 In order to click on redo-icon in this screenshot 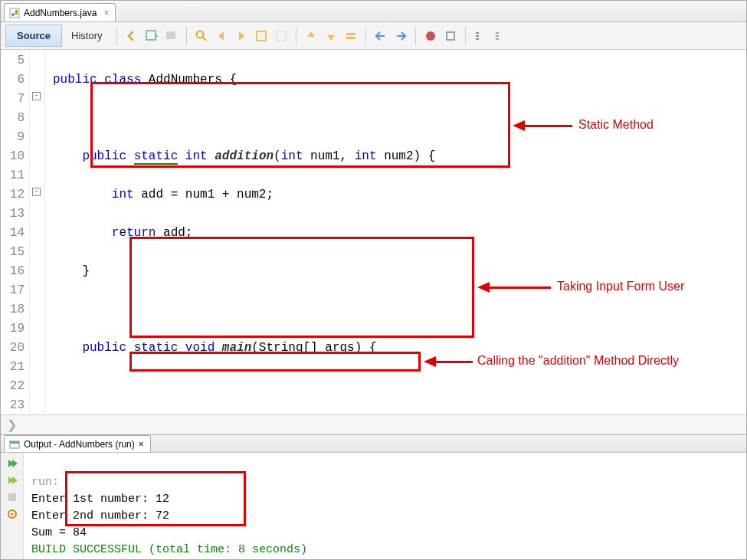, I will do `click(401, 36)`.